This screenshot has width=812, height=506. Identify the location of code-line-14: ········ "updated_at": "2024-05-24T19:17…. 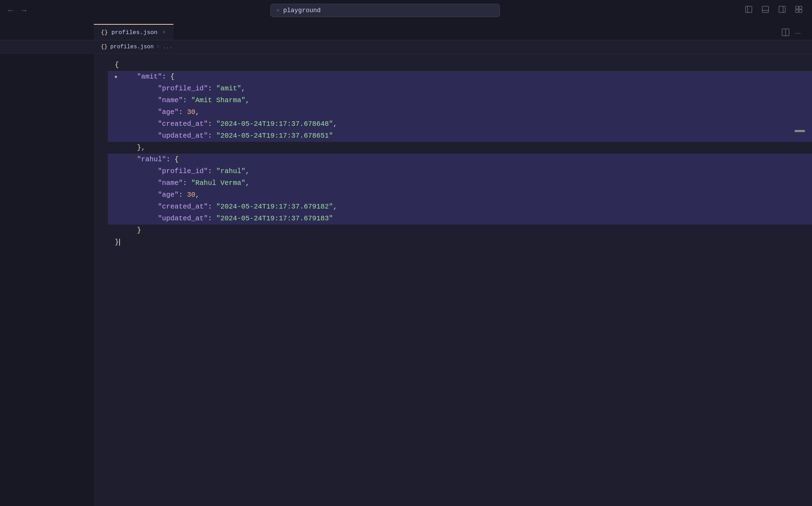
(460, 219).